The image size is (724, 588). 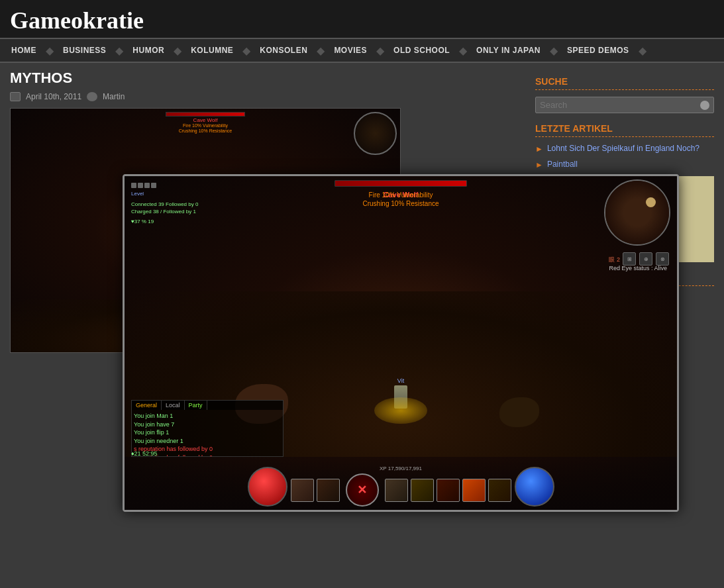 I want to click on nav-sep-8: ◆, so click(x=554, y=50).